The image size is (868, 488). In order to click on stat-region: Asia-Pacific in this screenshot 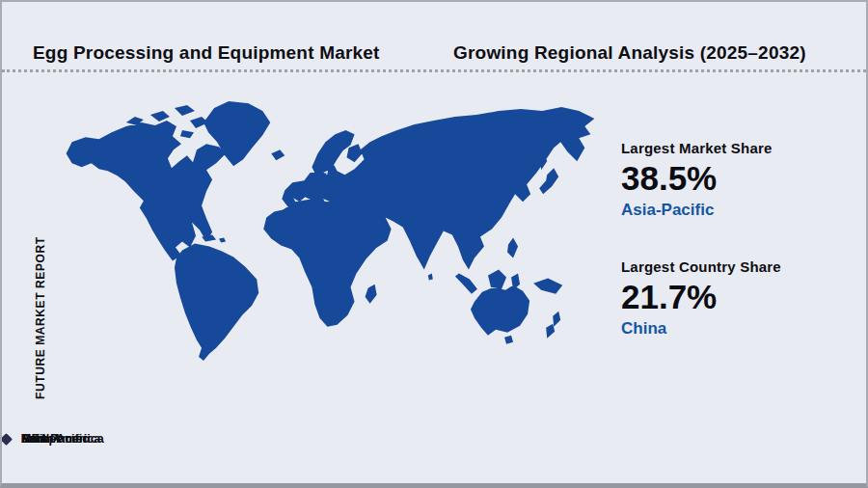, I will do `click(742, 210)`.